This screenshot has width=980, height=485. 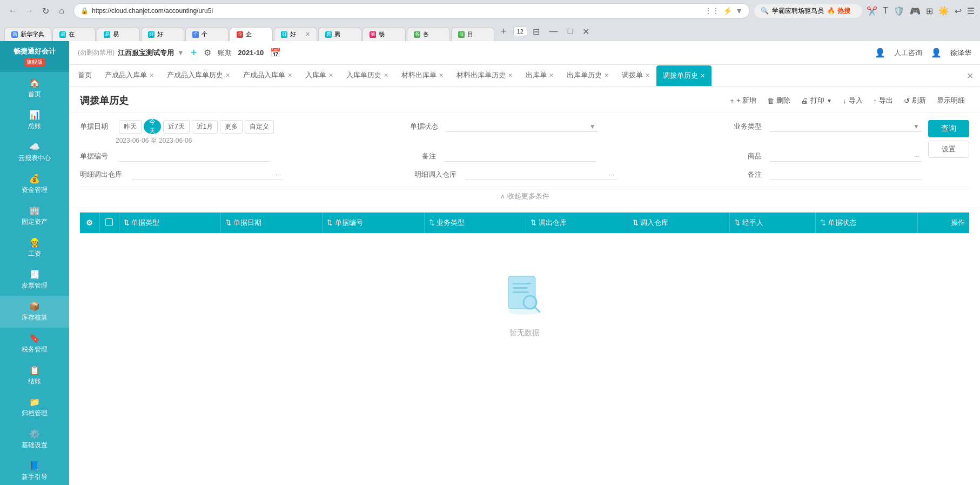 What do you see at coordinates (504, 31) in the screenshot?
I see `new-tab-button: +` at bounding box center [504, 31].